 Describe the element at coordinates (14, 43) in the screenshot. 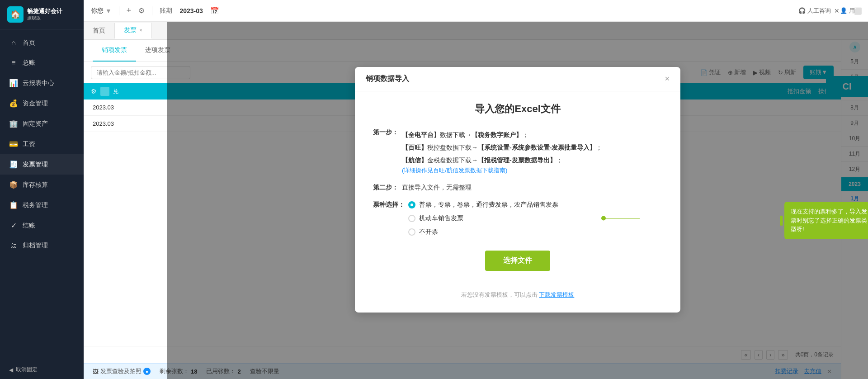

I see `home-icon: ⌂` at that location.